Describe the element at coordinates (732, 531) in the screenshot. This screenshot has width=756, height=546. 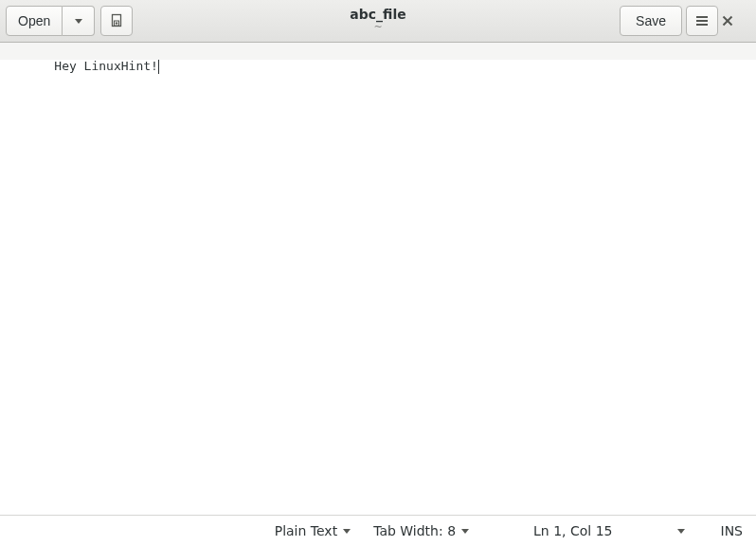
I see `insert-mode-toggle: INS` at that location.